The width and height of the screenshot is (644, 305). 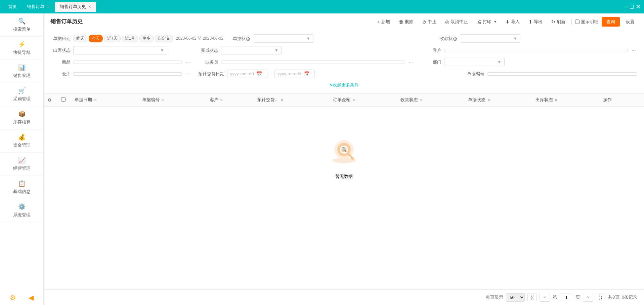 I want to click on date-pill-more: 更多, so click(x=146, y=38).